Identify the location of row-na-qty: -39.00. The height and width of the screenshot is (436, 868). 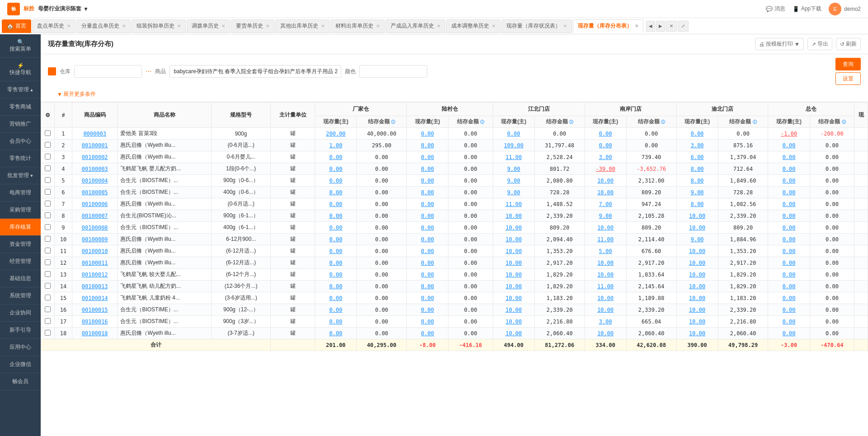
(605, 169).